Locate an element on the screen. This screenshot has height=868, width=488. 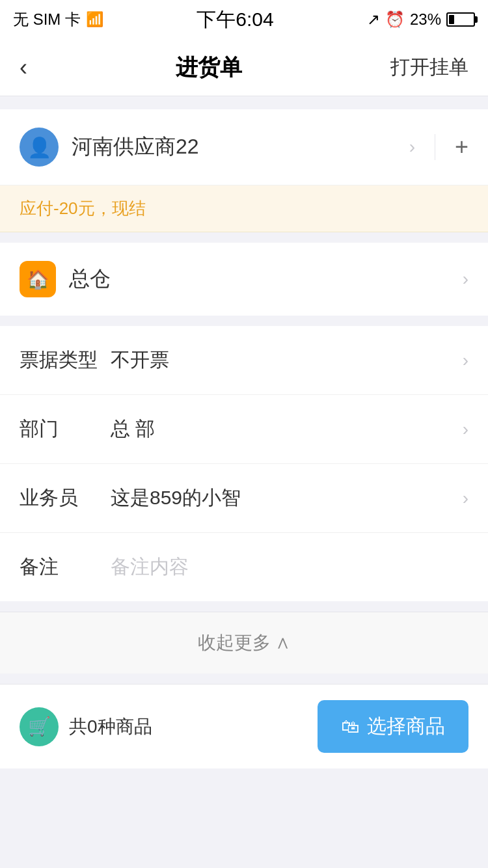
product-count-text: 共0种商品 is located at coordinates (111, 727).